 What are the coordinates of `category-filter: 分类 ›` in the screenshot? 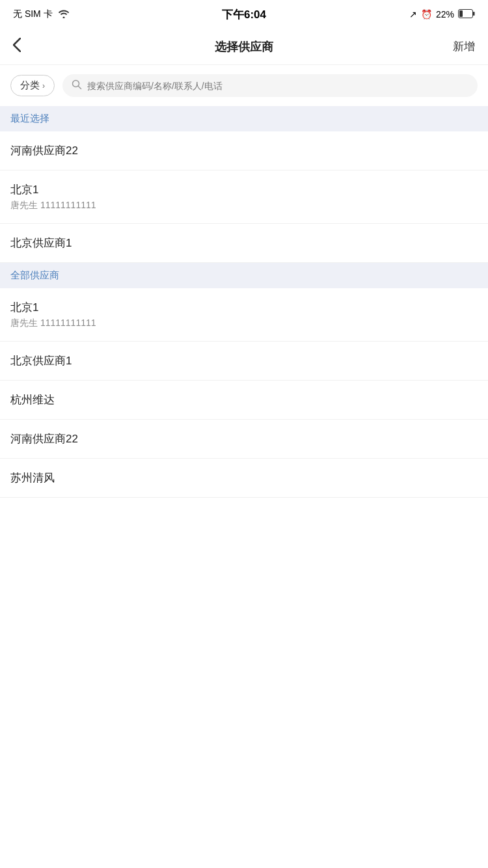 It's located at (33, 86).